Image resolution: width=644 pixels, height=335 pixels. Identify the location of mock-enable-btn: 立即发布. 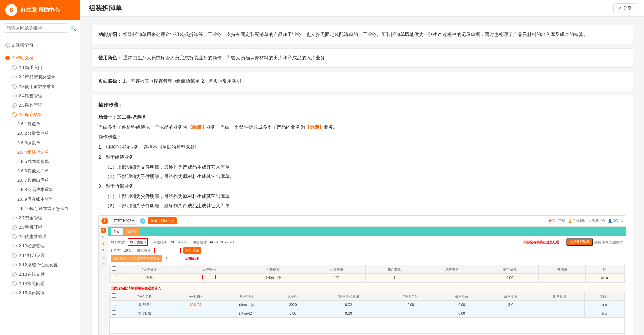
(192, 250).